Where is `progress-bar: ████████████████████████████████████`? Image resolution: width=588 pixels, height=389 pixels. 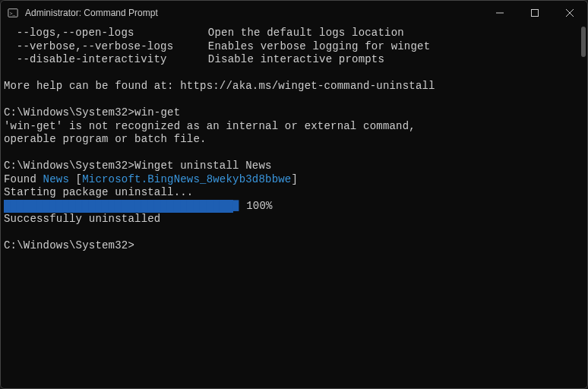 progress-bar: ████████████████████████████████████ is located at coordinates (119, 207).